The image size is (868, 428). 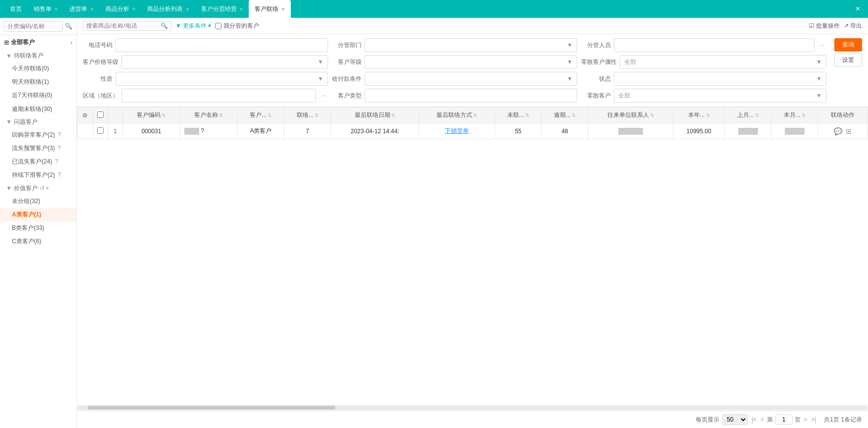 I want to click on row-action-cell: 💬 ⊞, so click(x=843, y=131).